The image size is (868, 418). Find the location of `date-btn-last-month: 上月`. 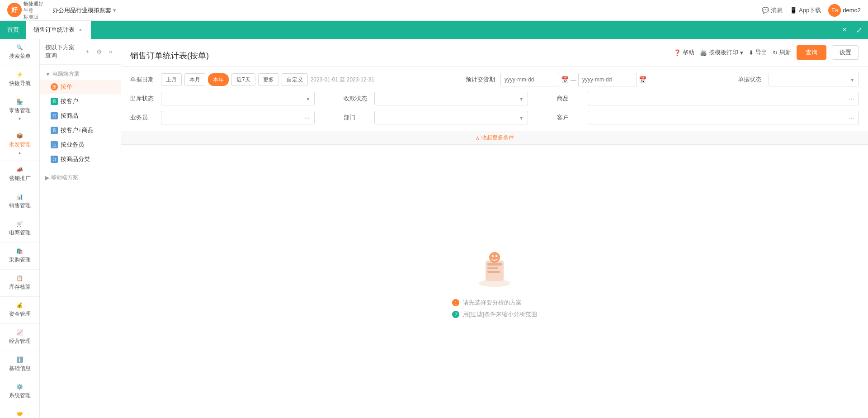

date-btn-last-month: 上月 is located at coordinates (171, 80).